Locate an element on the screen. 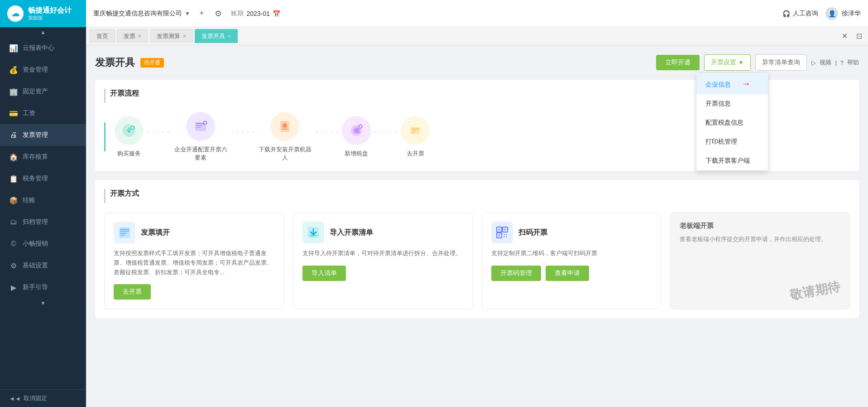  process-taxdisk-label: 新增税盘 is located at coordinates (356, 154).